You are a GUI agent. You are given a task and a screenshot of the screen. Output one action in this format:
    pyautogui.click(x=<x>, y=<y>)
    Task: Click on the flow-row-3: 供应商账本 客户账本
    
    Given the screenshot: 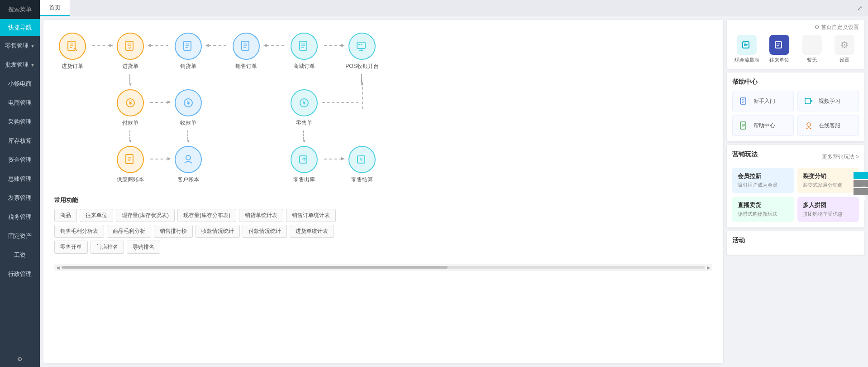 What is the action you would take?
    pyautogui.click(x=383, y=165)
    